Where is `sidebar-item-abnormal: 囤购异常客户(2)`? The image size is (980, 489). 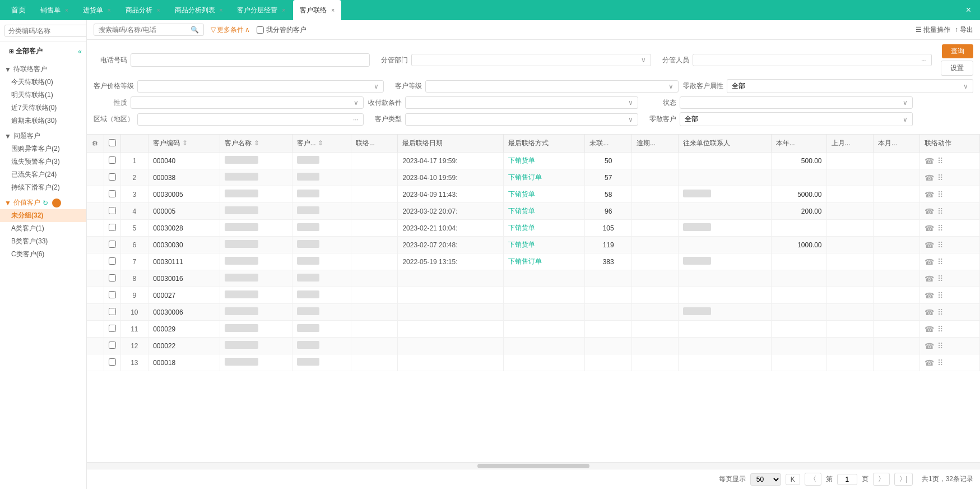 sidebar-item-abnormal: 囤购异常客户(2) is located at coordinates (43, 149).